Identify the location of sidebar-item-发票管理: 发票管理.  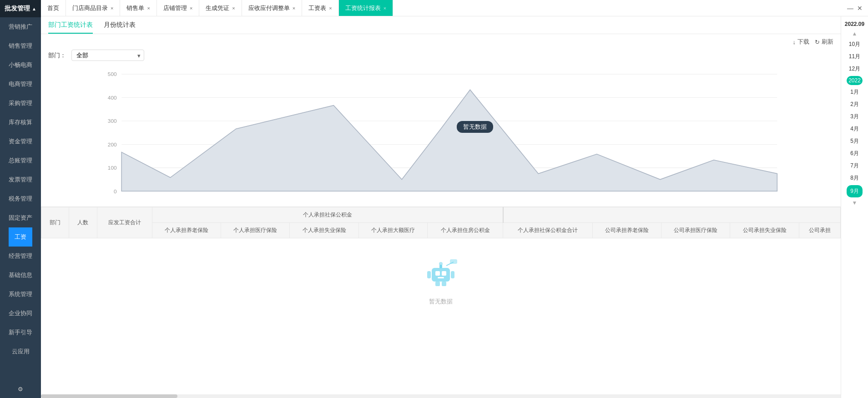
(20, 180).